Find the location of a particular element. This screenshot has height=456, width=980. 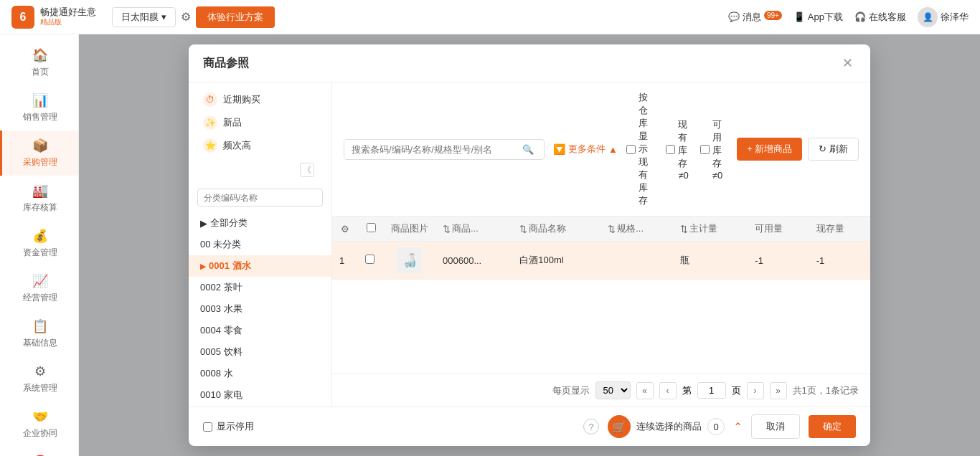

confirm-button: 确定 is located at coordinates (832, 427).